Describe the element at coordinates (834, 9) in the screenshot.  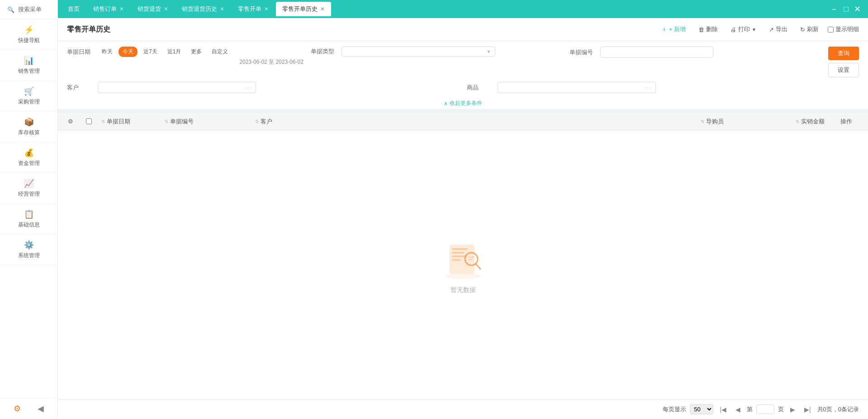
I see `window-minimize-icon: －` at that location.